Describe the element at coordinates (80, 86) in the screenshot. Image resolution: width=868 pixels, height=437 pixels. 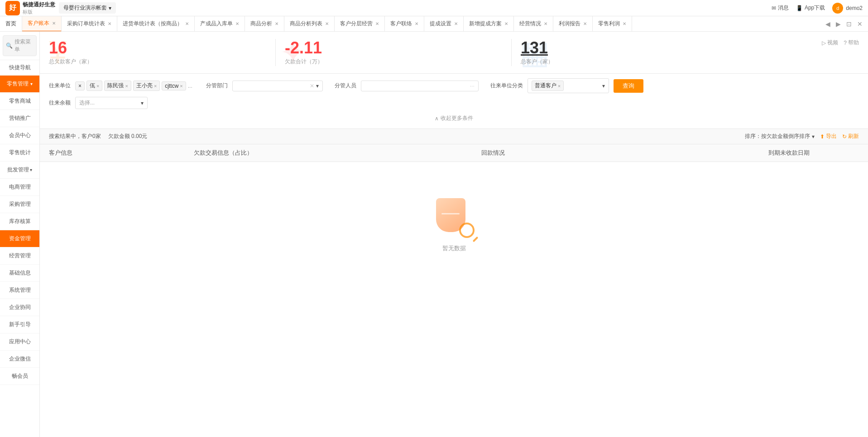
I see `filter-tag-x: ×` at that location.